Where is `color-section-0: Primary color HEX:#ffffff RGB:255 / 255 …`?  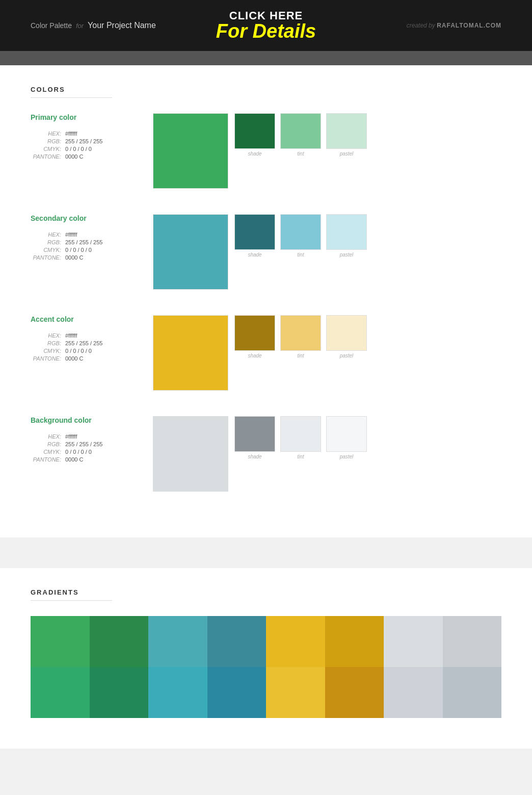
color-section-0: Primary color HEX:#ffffff RGB:255 / 255 … is located at coordinates (266, 151).